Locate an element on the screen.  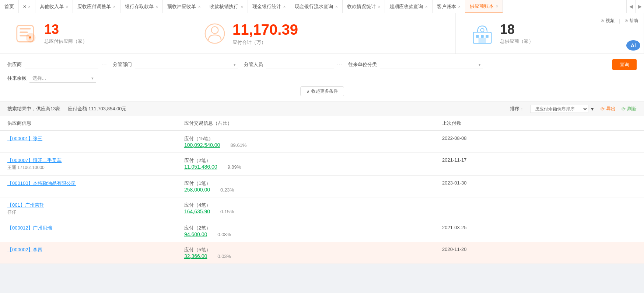
transaction-pct-5: 0.03% is located at coordinates (224, 256).